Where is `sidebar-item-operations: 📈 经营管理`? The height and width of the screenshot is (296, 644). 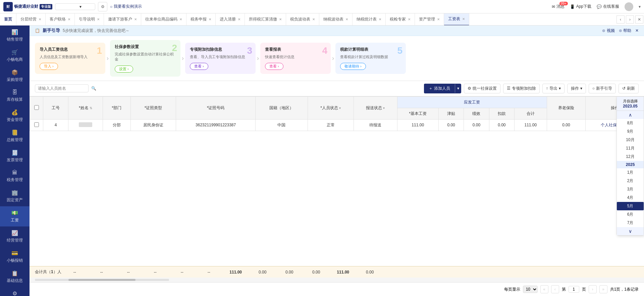 sidebar-item-operations: 📈 经营管理 is located at coordinates (15, 237).